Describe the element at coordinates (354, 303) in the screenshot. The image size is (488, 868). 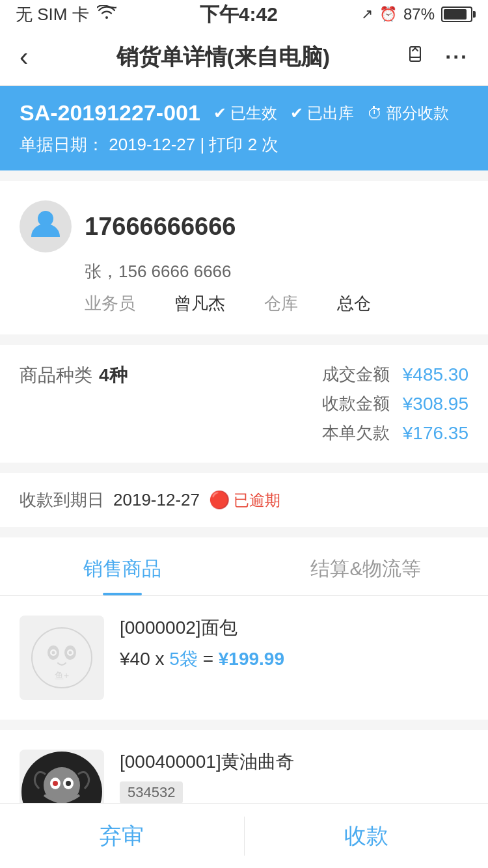
I see `warehouse-name: 总仓` at that location.